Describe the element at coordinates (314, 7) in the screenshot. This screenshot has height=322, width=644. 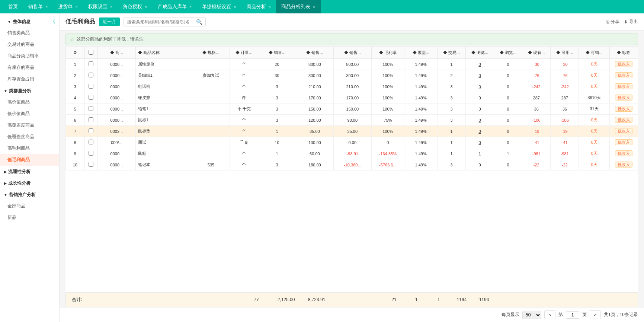
I see `nav-close-goods-list: ×` at that location.